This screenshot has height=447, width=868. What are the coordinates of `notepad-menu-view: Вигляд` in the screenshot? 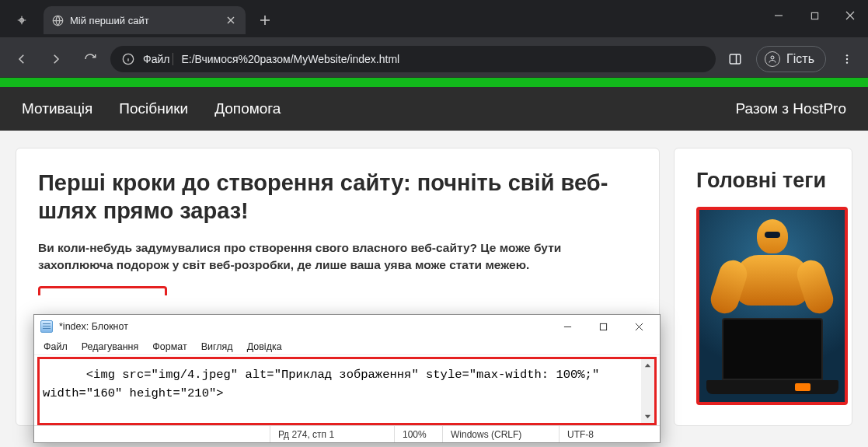 It's located at (218, 347).